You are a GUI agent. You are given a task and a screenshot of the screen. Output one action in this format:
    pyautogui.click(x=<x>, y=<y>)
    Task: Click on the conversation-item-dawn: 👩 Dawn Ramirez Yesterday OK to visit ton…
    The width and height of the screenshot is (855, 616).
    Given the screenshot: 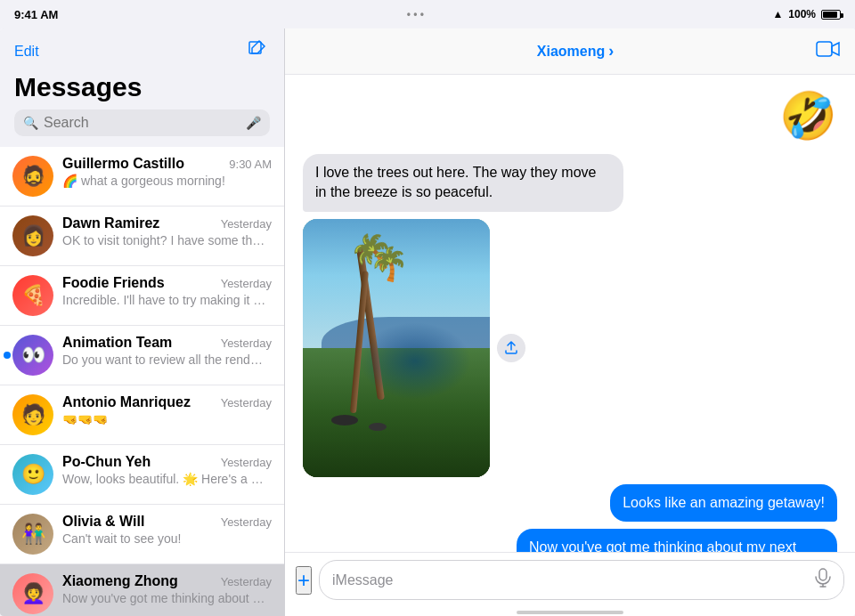 What is the action you would take?
    pyautogui.click(x=142, y=237)
    